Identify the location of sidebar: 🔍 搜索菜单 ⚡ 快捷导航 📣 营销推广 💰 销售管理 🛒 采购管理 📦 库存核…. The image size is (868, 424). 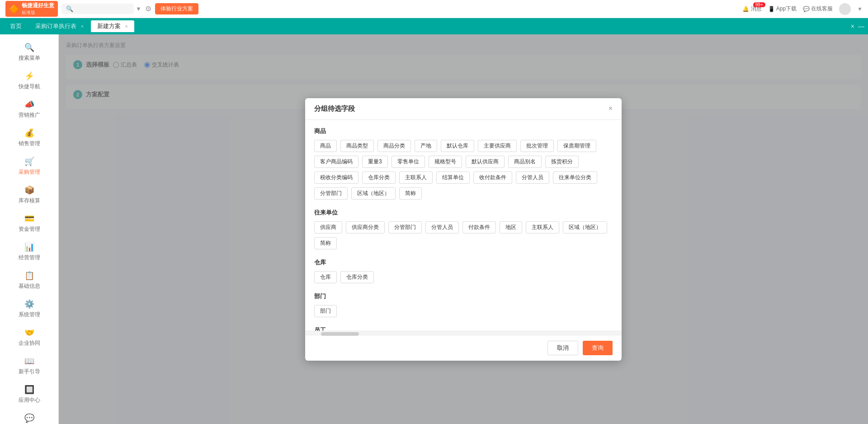
(29, 229).